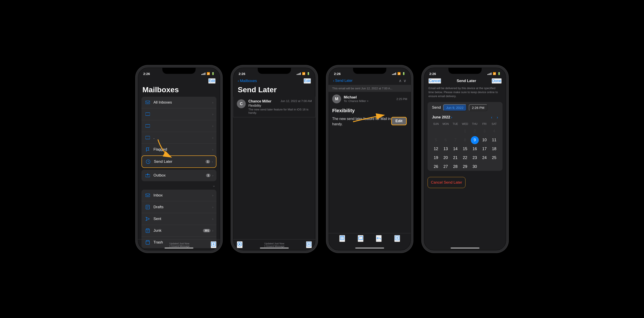 The image size is (644, 318). Describe the element at coordinates (455, 149) in the screenshot. I see `cal-day-14: 14` at that location.